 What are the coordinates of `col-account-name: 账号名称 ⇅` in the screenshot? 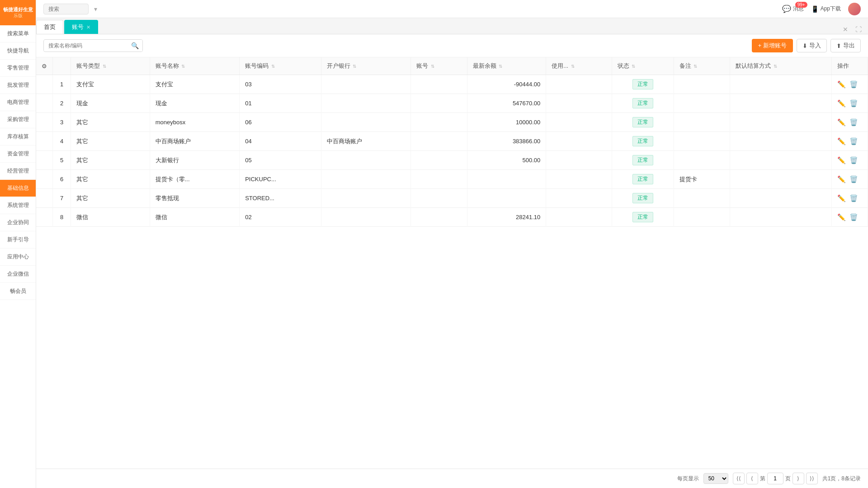 It's located at (194, 66).